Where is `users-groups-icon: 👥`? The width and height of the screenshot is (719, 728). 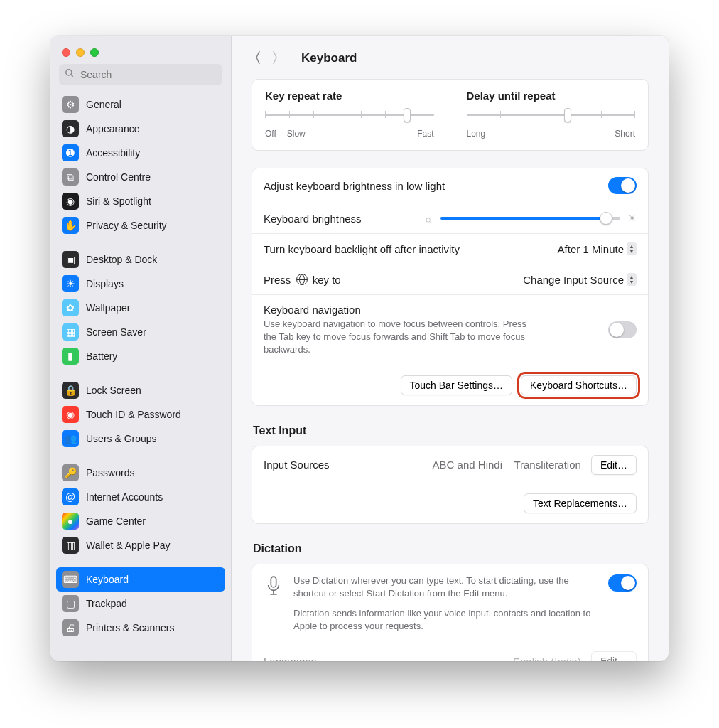
users-groups-icon: 👥 is located at coordinates (70, 439).